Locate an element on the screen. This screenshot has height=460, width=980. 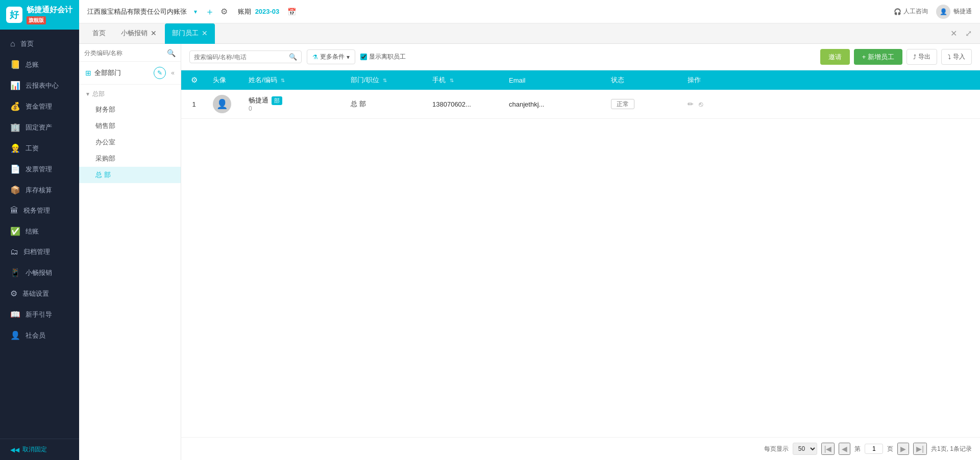
social-icon: 👤 is located at coordinates (15, 336).